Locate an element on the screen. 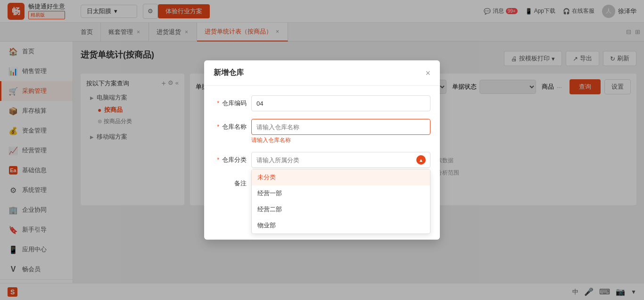 The image size is (644, 300). modal-body: * 仓库编码 * 仓库名称 请输入仓库名称 is located at coordinates (322, 147).